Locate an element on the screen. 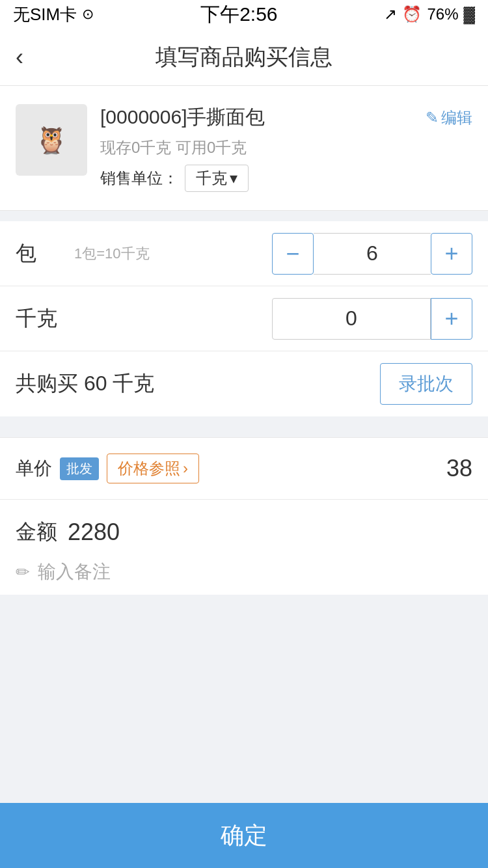  package-label: 包 is located at coordinates (42, 254).